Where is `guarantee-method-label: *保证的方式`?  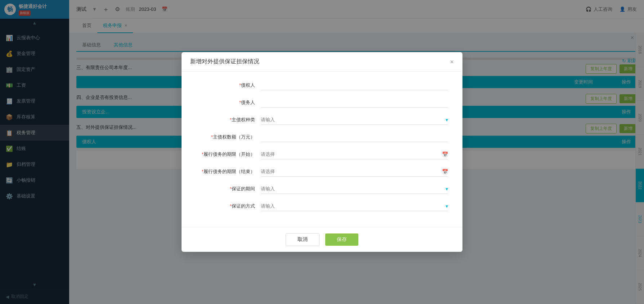 guarantee-method-label: *保证的方式 is located at coordinates (228, 206).